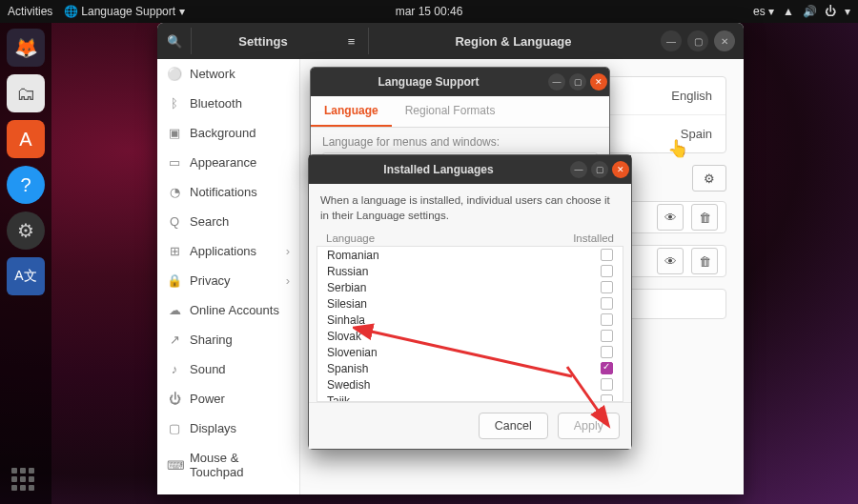 The width and height of the screenshot is (858, 504). Describe the element at coordinates (450, 111) in the screenshot. I see `tab-regional-formats: Regional Formats` at that location.